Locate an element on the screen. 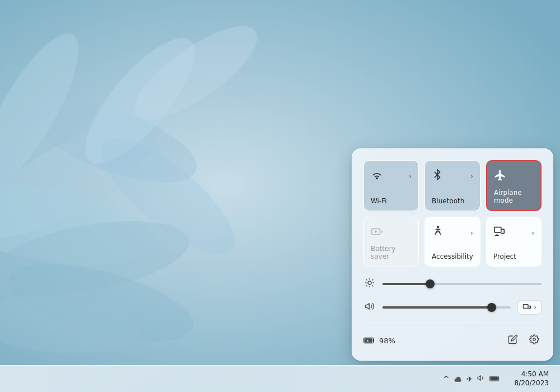 This screenshot has height=392, width=560. panel-footer: 98% is located at coordinates (452, 337).